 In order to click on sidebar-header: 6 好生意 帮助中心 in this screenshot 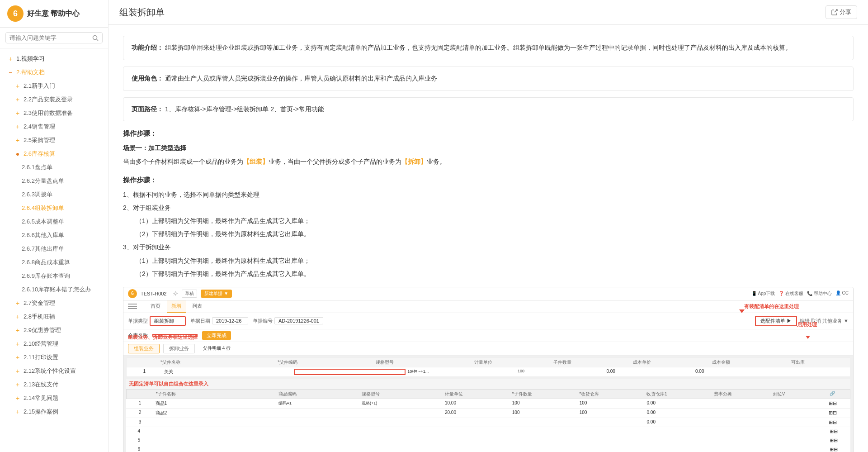, I will do `click(54, 14)`.